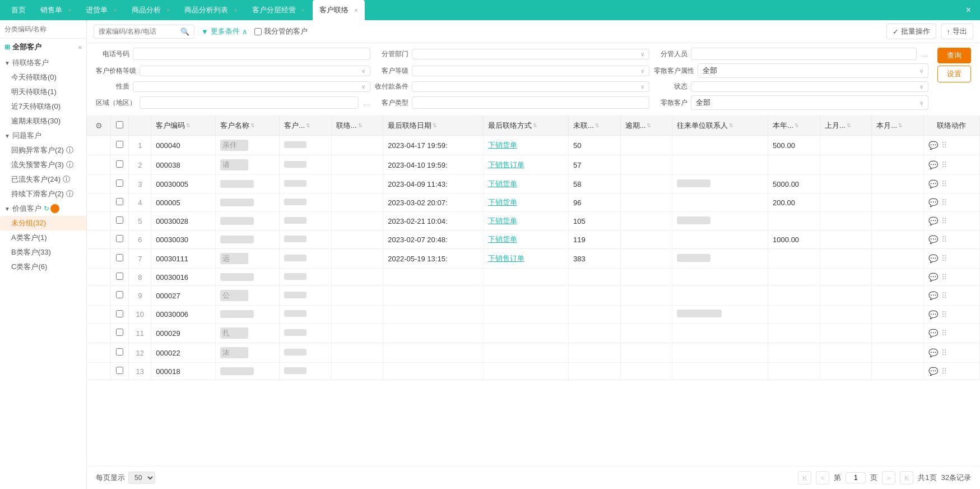 Image resolution: width=980 pixels, height=489 pixels. Describe the element at coordinates (846, 126) in the screenshot. I see `table-col-last-month: 上月...⇅` at that location.